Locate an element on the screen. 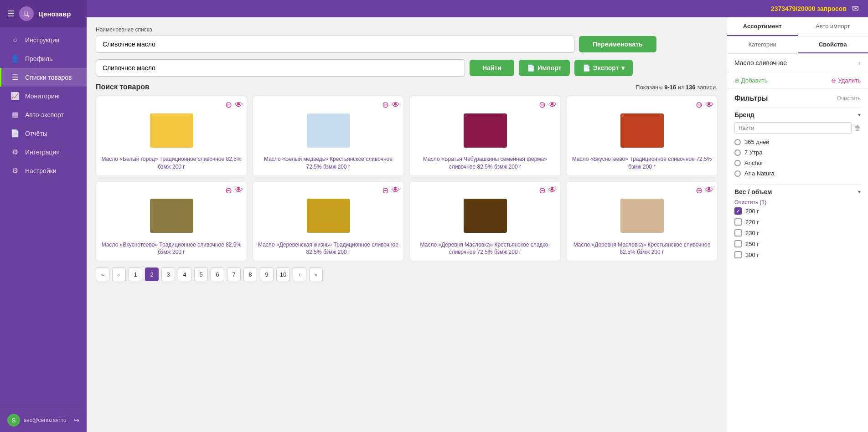  export-button: 📄 Экспорт ▾ is located at coordinates (604, 68).